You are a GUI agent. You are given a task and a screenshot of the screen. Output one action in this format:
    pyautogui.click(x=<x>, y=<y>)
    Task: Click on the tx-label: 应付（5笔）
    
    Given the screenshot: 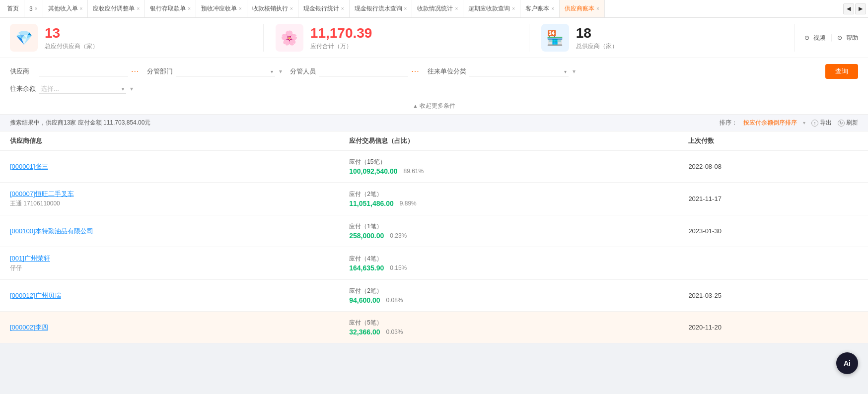 What is the action you would take?
    pyautogui.click(x=518, y=323)
    